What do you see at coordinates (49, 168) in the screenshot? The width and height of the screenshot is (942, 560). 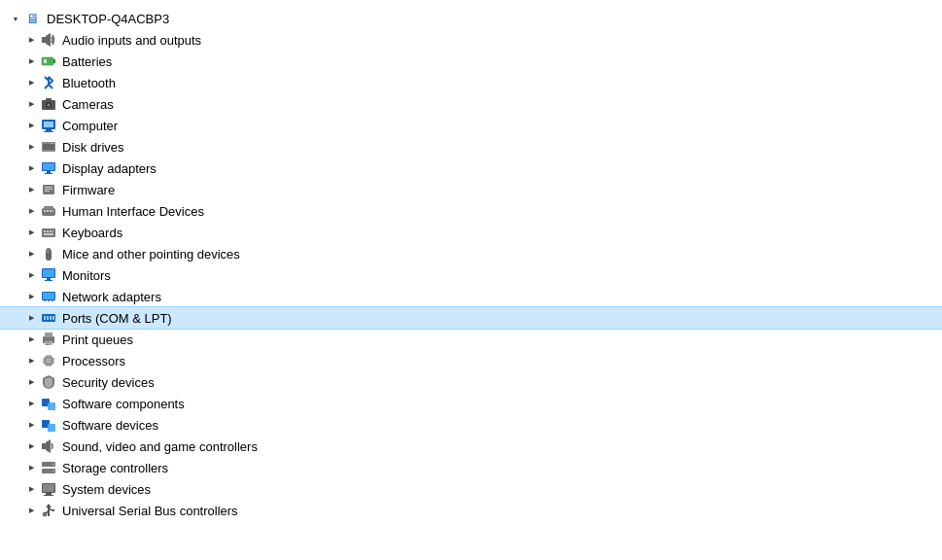 I see `display-icon` at bounding box center [49, 168].